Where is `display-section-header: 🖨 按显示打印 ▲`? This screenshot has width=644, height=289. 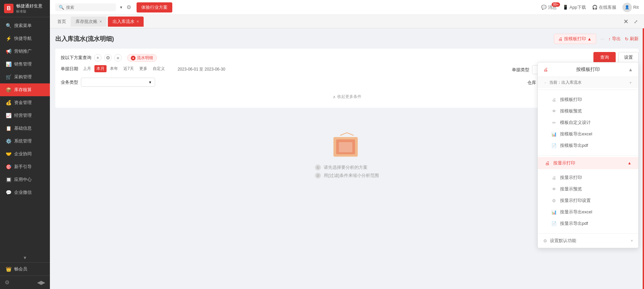 display-section-header: 🖨 按显示打印 ▲ is located at coordinates (588, 163).